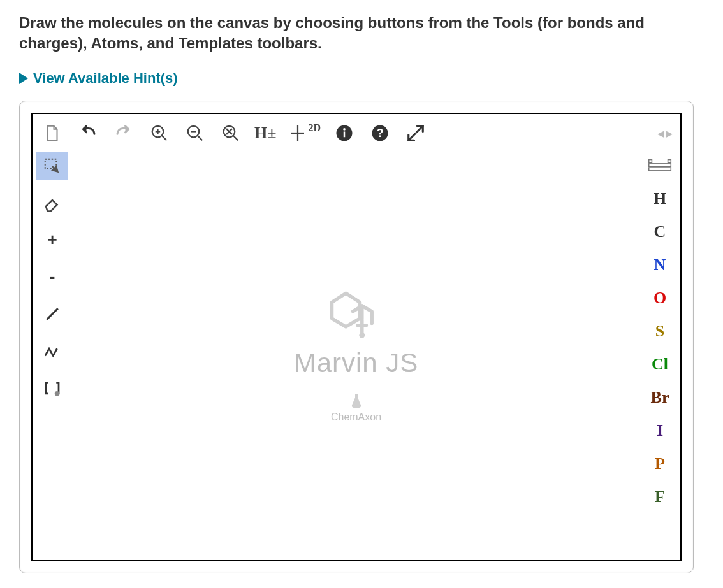  What do you see at coordinates (660, 497) in the screenshot?
I see `atom-f-button: F` at bounding box center [660, 497].